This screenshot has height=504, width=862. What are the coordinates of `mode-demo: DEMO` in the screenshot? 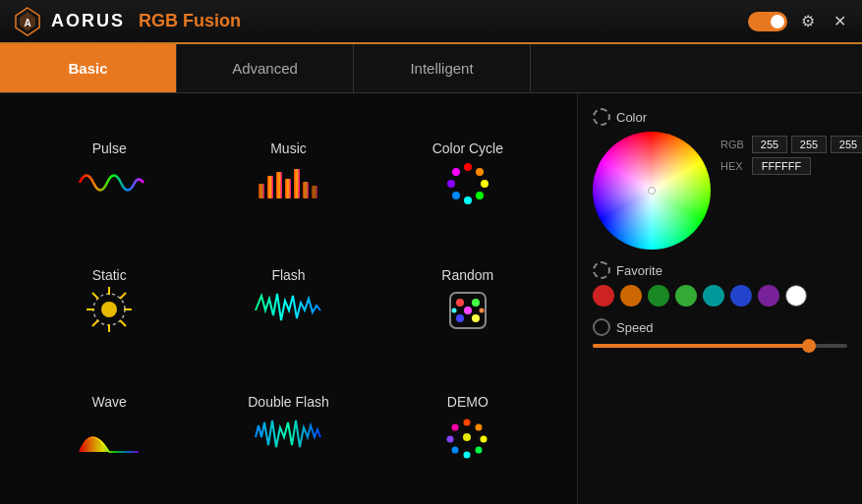 It's located at (468, 426).